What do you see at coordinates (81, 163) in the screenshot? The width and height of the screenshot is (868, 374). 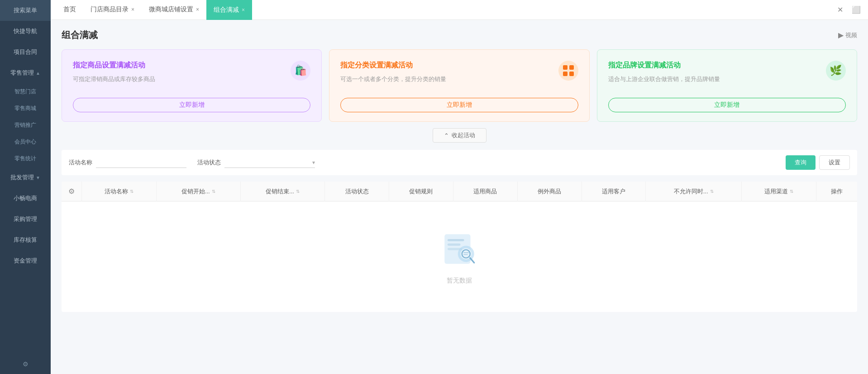 I see `activity-name-label: 活动名称` at bounding box center [81, 163].